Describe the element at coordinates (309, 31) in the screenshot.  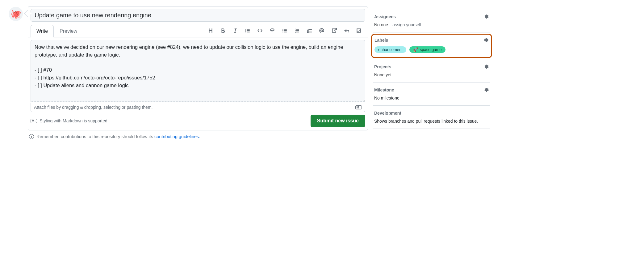
I see `tasklist-icon` at that location.